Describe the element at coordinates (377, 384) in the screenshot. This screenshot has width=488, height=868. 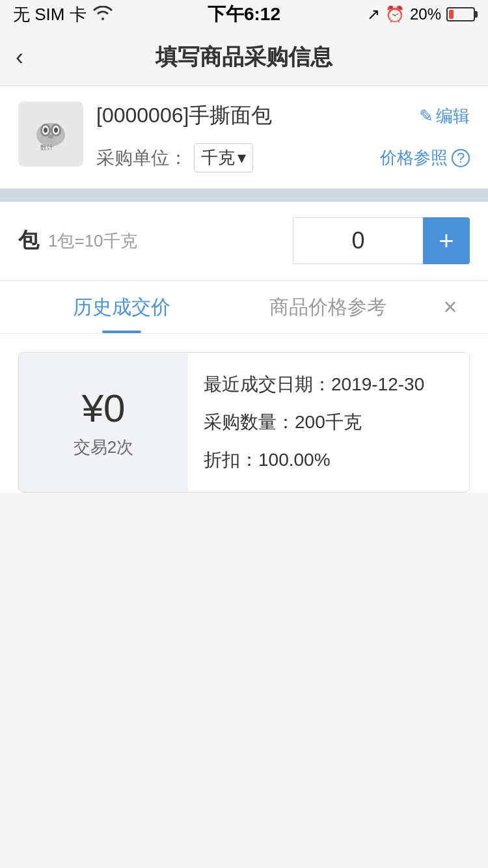
I see `latest-date-value: 2019-12-30` at that location.